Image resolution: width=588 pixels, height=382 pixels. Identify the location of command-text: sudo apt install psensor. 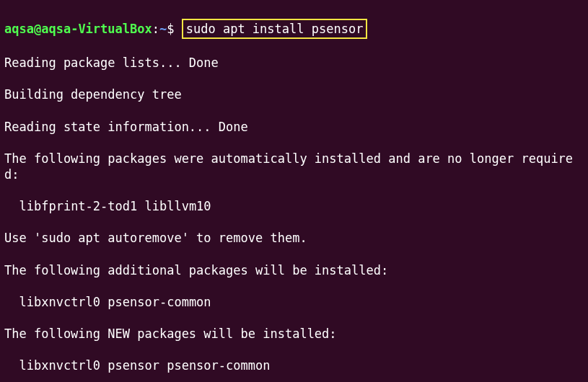
(275, 29).